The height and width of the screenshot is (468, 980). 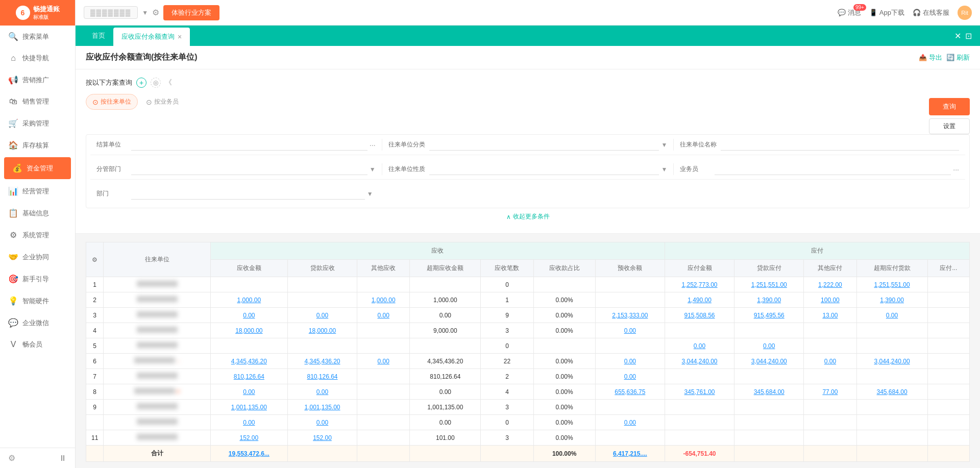 What do you see at coordinates (630, 315) in the screenshot?
I see `table-cell: 2,153,333.00` at bounding box center [630, 315].